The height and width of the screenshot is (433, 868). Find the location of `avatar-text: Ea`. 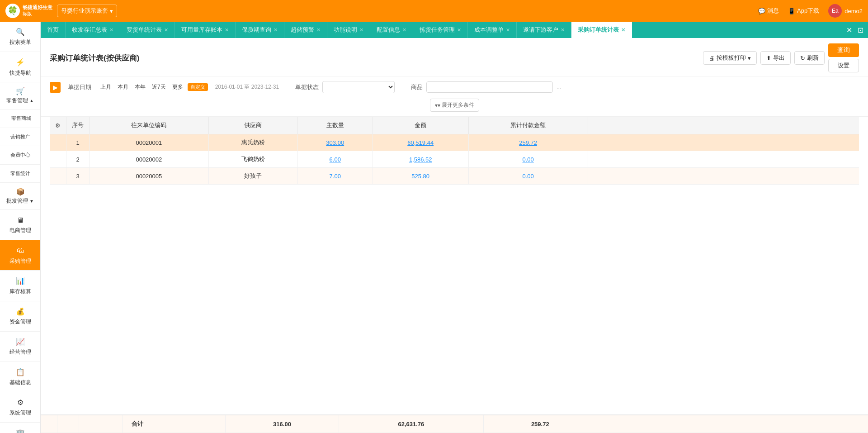

avatar-text: Ea is located at coordinates (835, 11).